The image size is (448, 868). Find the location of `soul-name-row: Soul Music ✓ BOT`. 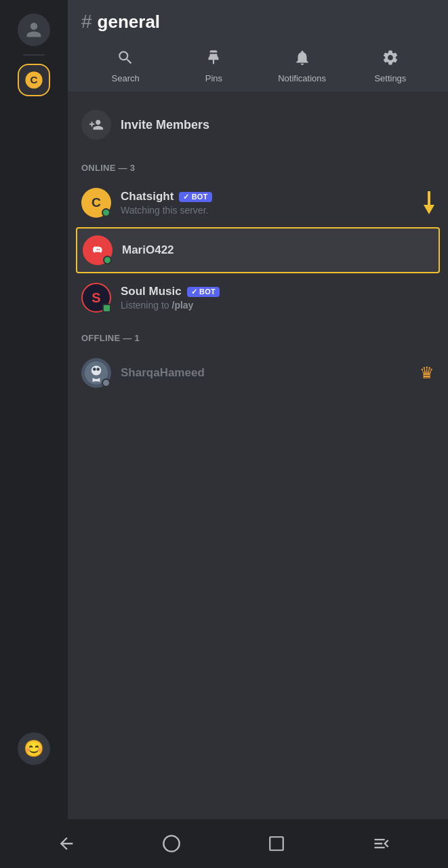

soul-name-row: Soul Music ✓ BOT is located at coordinates (278, 292).